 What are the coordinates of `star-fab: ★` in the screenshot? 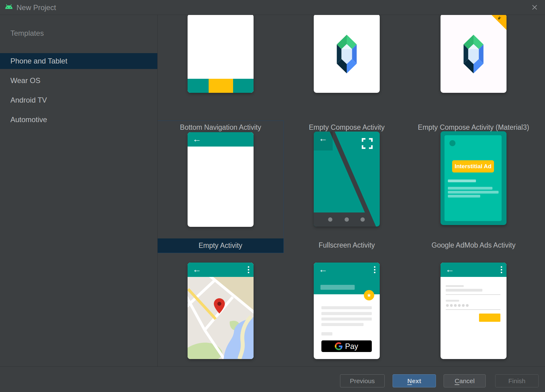 It's located at (369, 295).